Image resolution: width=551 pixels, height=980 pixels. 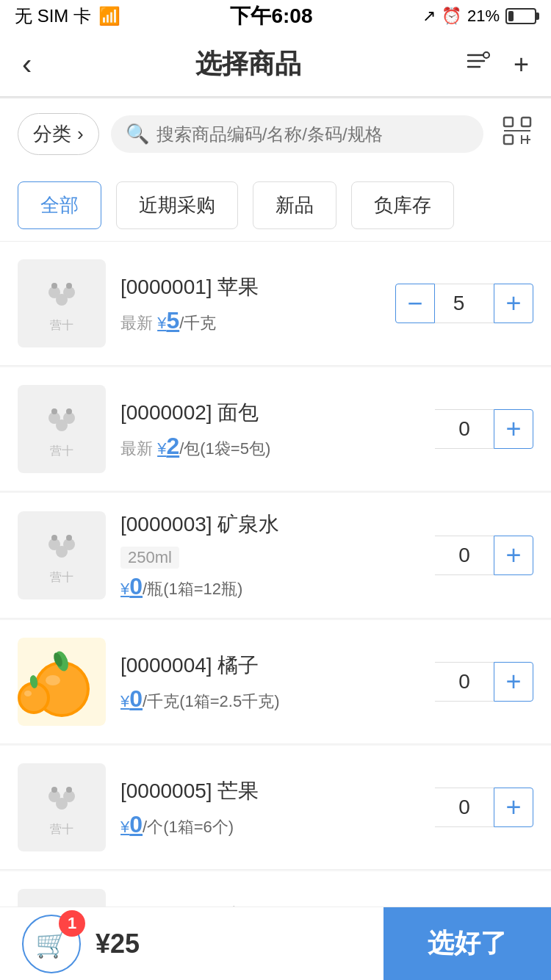 I want to click on list-item: 营十 [0000002] 面包 最新 ¥2/包(1袋=5包) 0 +, so click(x=276, y=429).